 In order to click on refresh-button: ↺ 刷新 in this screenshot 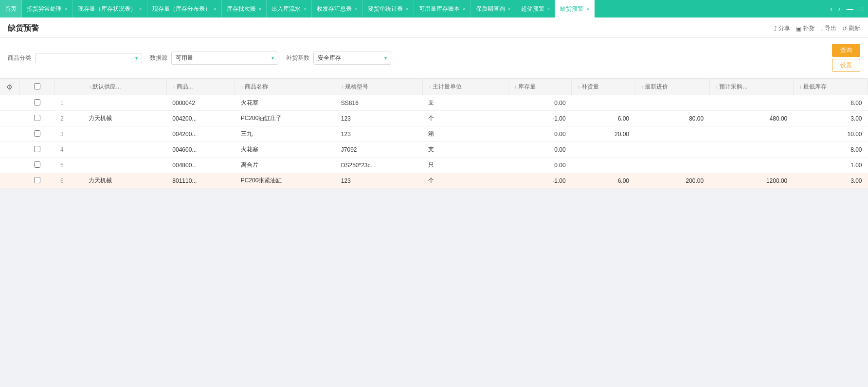, I will do `click(851, 28)`.